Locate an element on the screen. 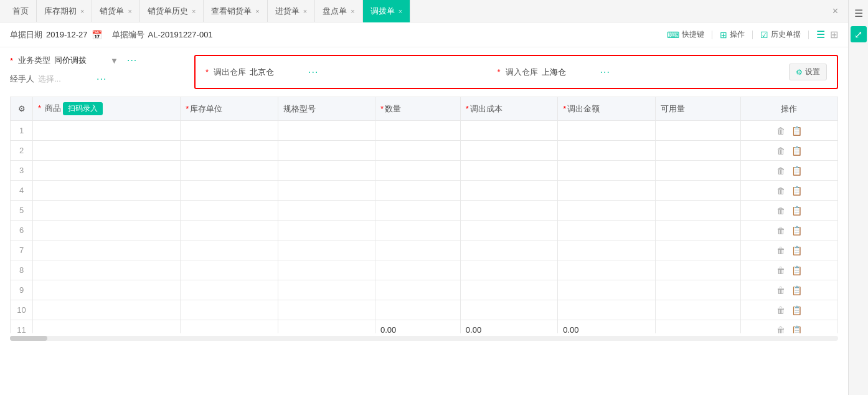  copy-icon: 📋 is located at coordinates (797, 330).